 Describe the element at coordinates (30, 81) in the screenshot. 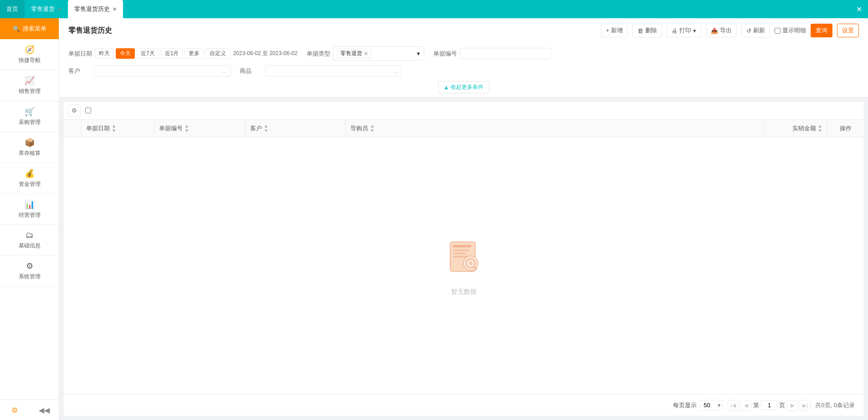

I see `sales-icon: 📈` at that location.